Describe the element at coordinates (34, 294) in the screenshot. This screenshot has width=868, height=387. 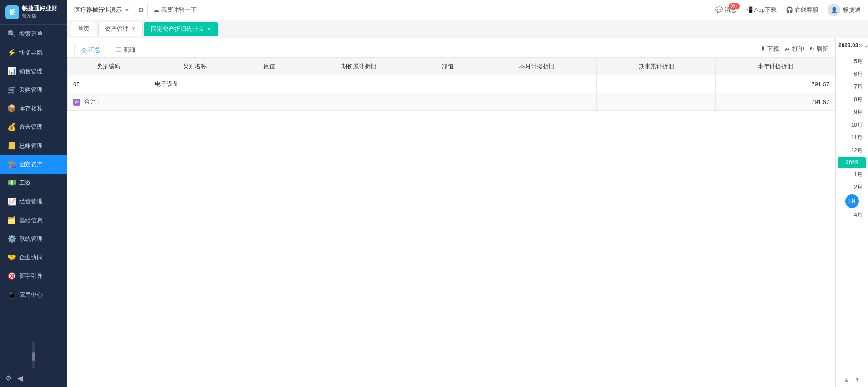
I see `sidebar-item-app-center: 📱 应用中心` at that location.